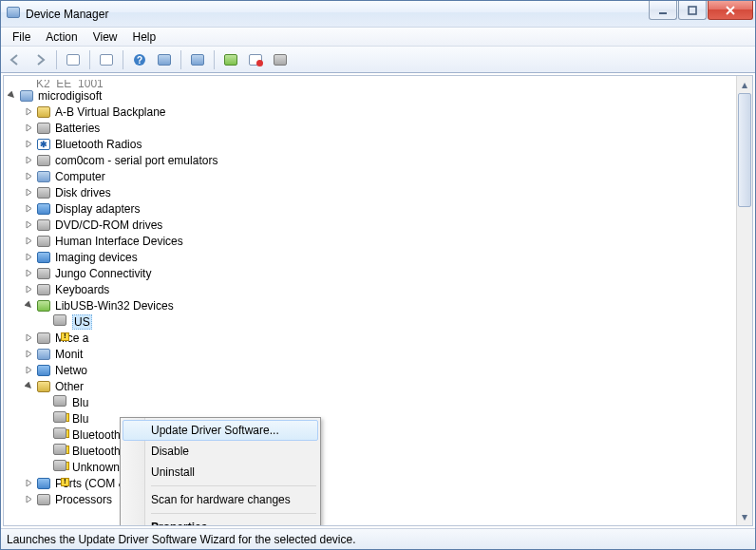  What do you see at coordinates (73, 60) in the screenshot?
I see `show-hide-tree-button` at bounding box center [73, 60].